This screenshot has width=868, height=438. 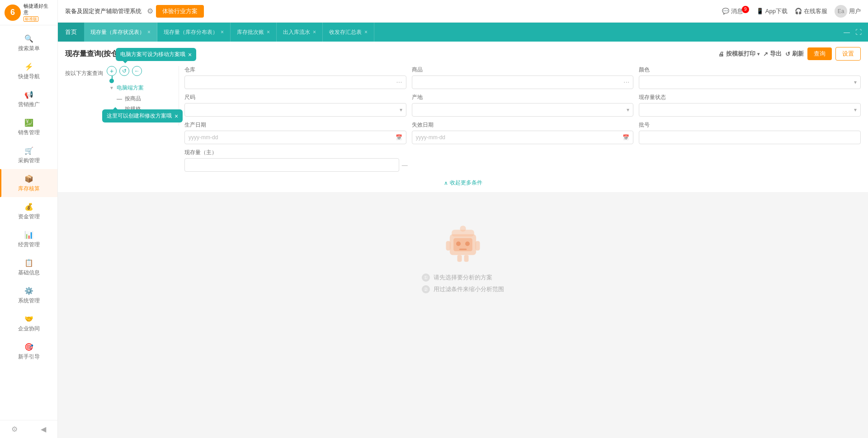 I want to click on sidebar-item-inventory: 📦 库存核算, so click(x=29, y=183).